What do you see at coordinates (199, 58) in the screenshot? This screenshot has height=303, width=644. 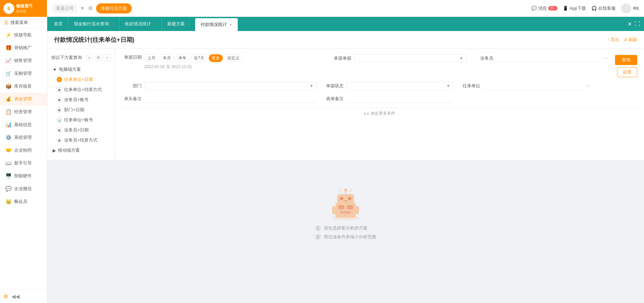 I see `date-7days-btn: 近7天` at bounding box center [199, 58].